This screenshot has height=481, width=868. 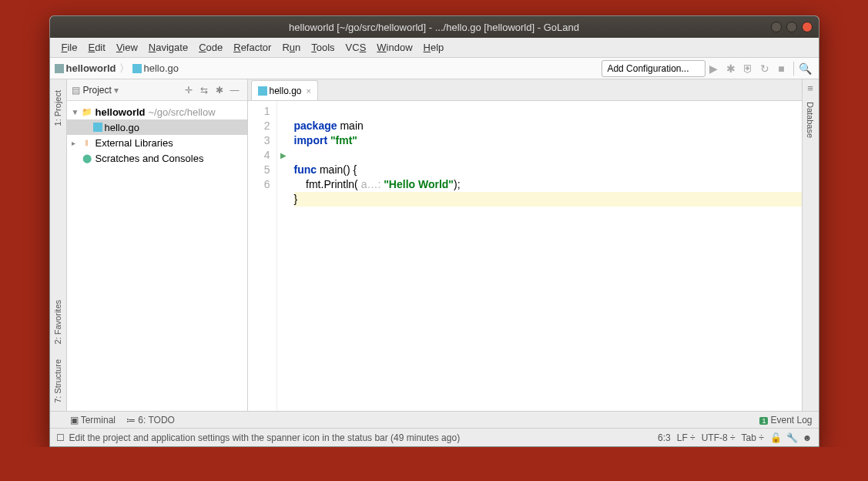 I want to click on status-tip: Edit the project and application setting…, so click(x=265, y=438).